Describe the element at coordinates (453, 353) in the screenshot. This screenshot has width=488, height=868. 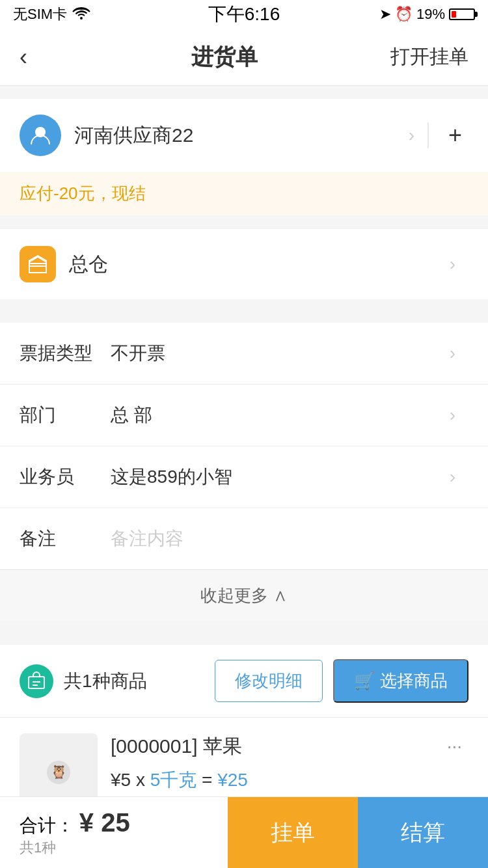
I see `invoice-chevron-icon: ›` at that location.